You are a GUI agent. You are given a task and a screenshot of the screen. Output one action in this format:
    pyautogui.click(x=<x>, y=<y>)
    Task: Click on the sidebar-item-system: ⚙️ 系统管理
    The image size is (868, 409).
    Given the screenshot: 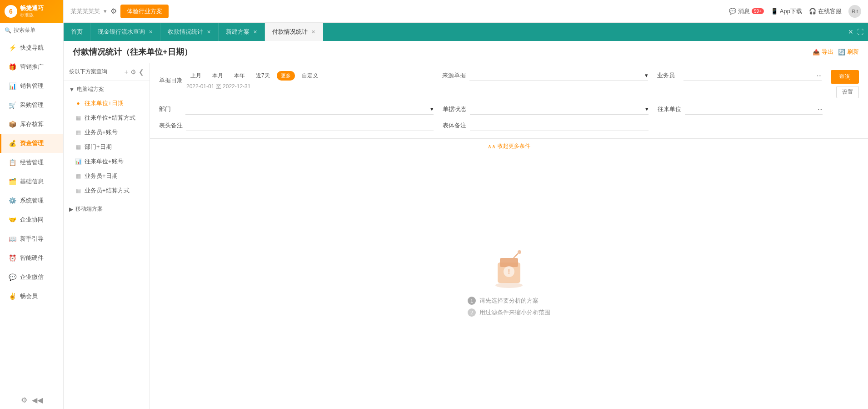 What is the action you would take?
    pyautogui.click(x=32, y=201)
    